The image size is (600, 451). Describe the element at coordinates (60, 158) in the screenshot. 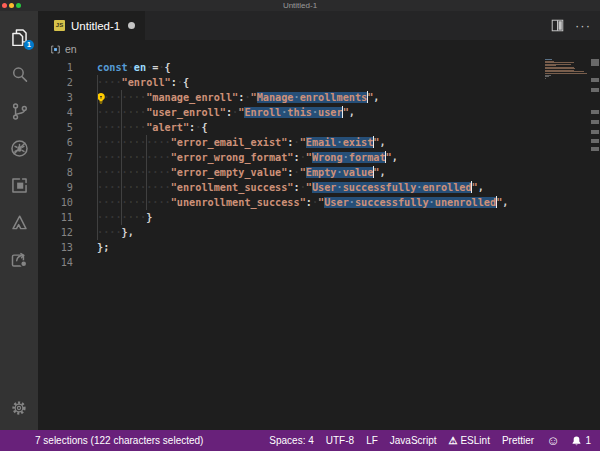

I see `line-number: 7` at that location.